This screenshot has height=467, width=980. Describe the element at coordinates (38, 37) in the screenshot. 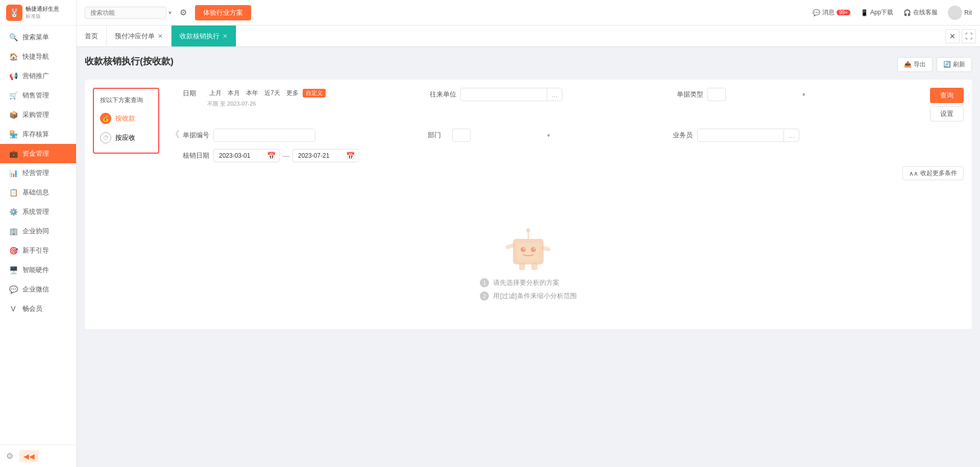

I see `sidebar-item-search: 🔍 搜索菜单` at that location.